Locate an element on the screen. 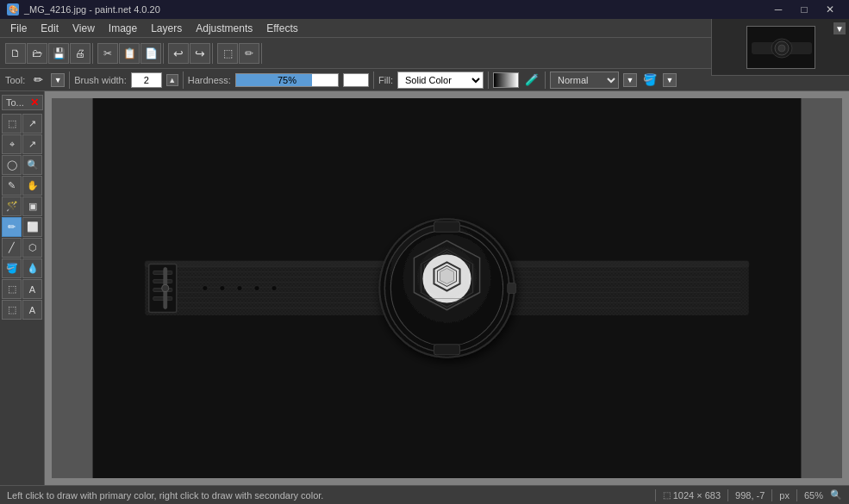 Image resolution: width=849 pixels, height=504 pixels. maximize-button: □ is located at coordinates (804, 9).